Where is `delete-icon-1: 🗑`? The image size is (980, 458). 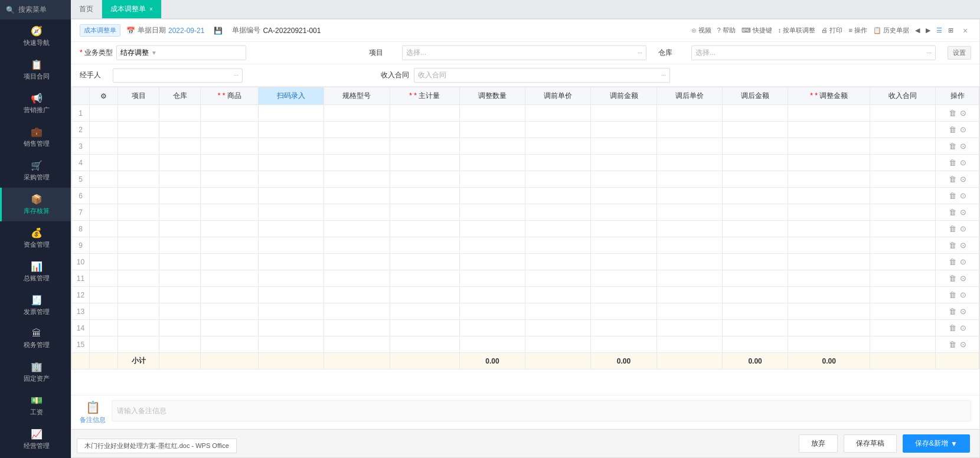
delete-icon-1: 🗑 is located at coordinates (953, 113).